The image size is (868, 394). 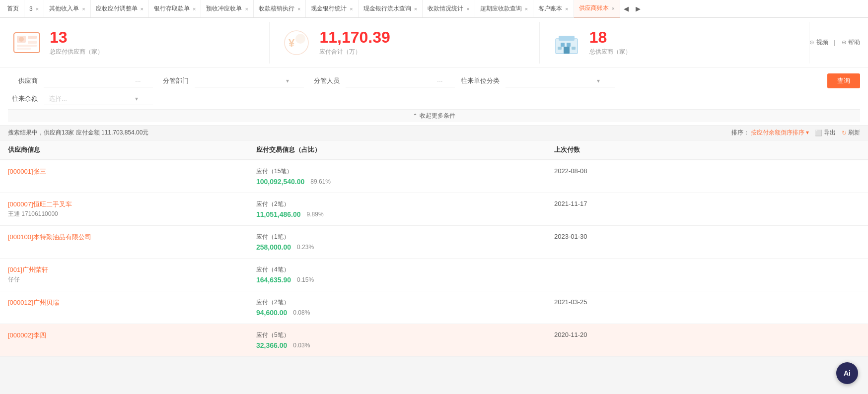 What do you see at coordinates (405, 209) in the screenshot?
I see `payable-info: 应付（2笔） 11,051,486.00 9.89%` at bounding box center [405, 209].